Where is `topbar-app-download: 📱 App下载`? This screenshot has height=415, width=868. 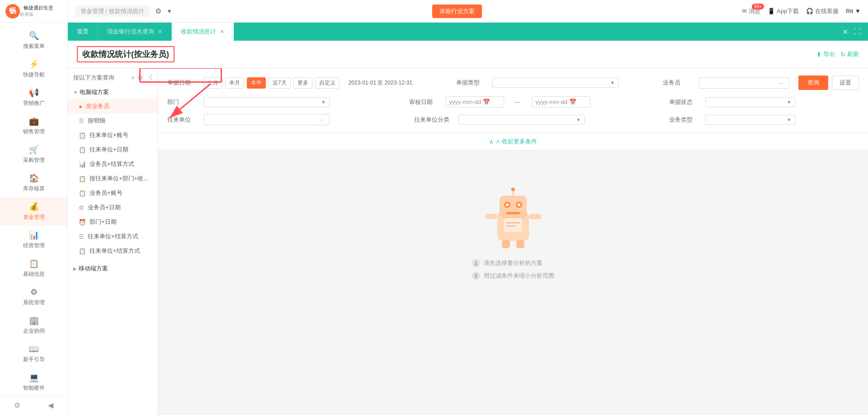 topbar-app-download: 📱 App下载 is located at coordinates (783, 11).